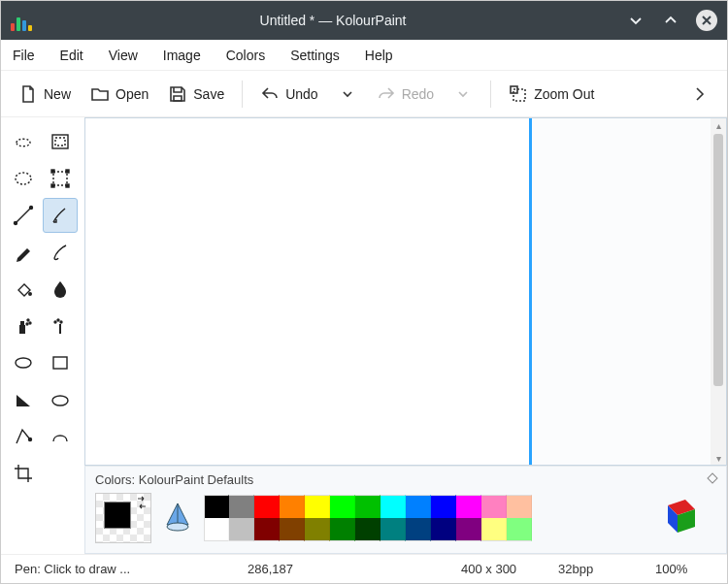 This screenshot has height=584, width=728. I want to click on color-swatches, so click(368, 518).